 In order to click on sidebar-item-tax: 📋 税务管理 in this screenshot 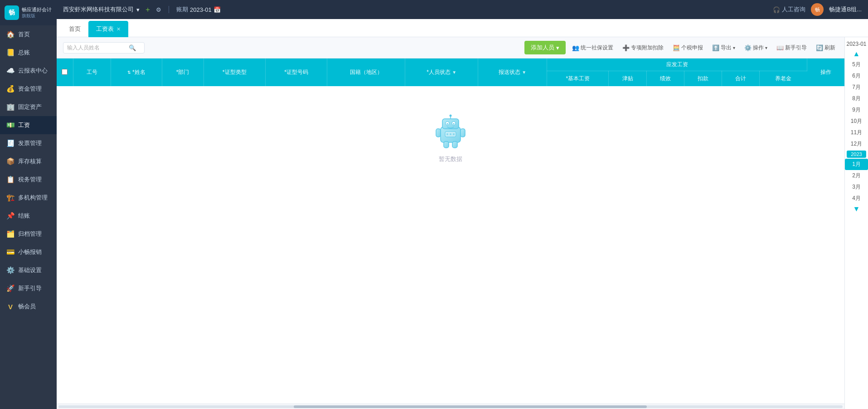, I will do `click(28, 180)`.